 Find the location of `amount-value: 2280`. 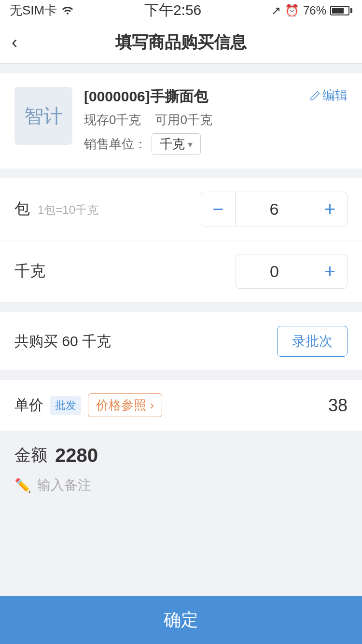

amount-value: 2280 is located at coordinates (76, 456).